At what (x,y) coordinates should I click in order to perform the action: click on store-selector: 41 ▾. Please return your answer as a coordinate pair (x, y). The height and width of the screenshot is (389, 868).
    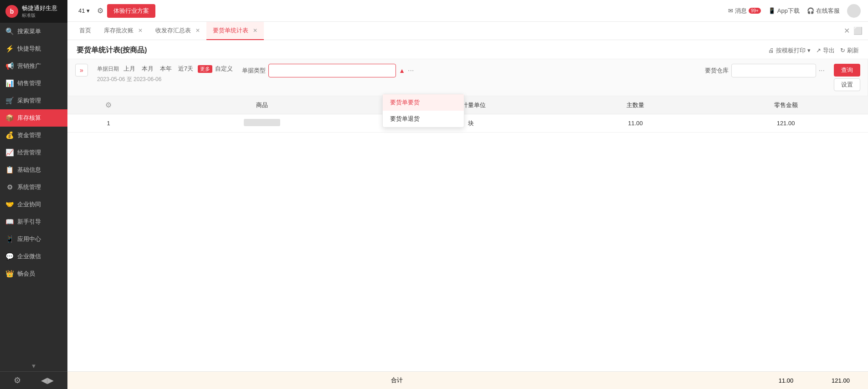
    Looking at the image, I should click on (84, 11).